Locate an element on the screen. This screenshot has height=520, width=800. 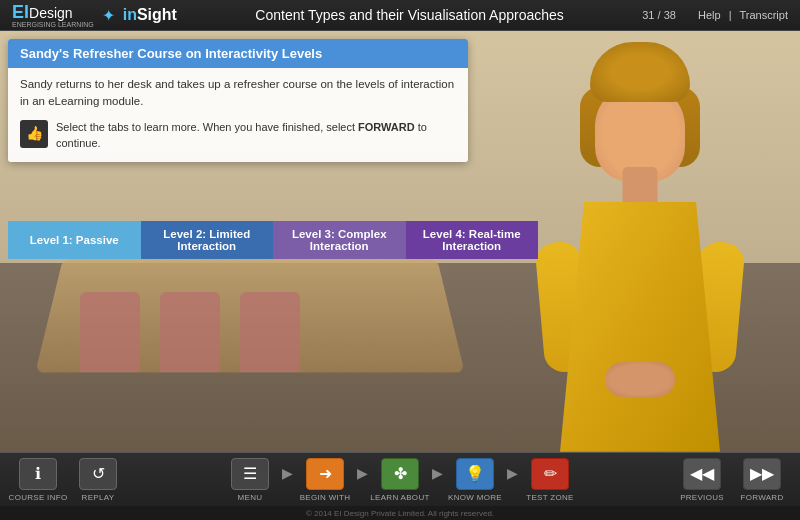
content-description: Sandy returns to her desk and takes up a… is located at coordinates (238, 94).